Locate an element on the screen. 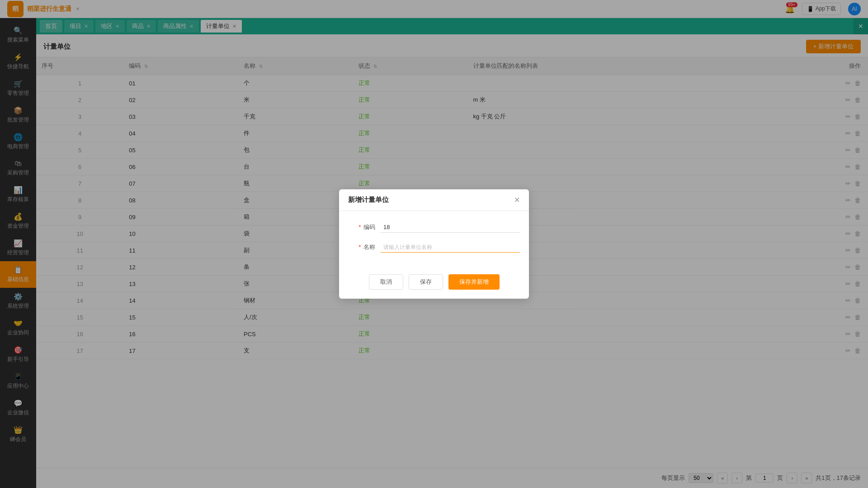 The image size is (868, 488). save-new-button: 保存并新增 is located at coordinates (474, 282).